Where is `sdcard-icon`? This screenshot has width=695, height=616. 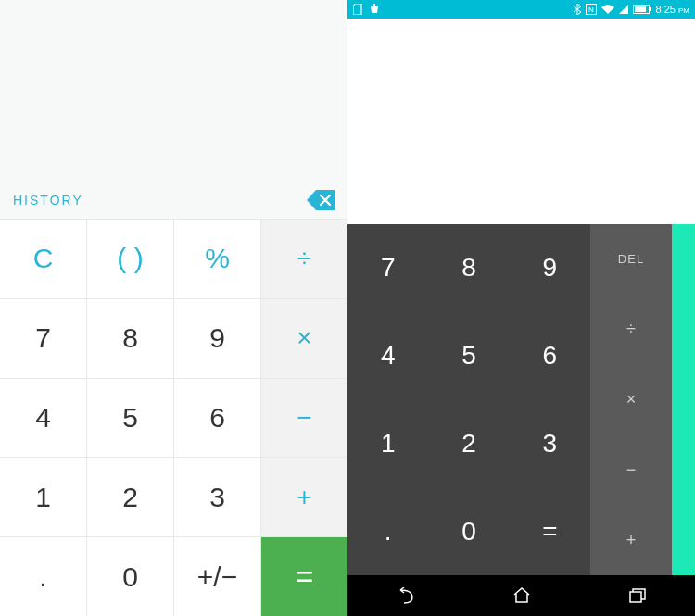 sdcard-icon is located at coordinates (358, 9).